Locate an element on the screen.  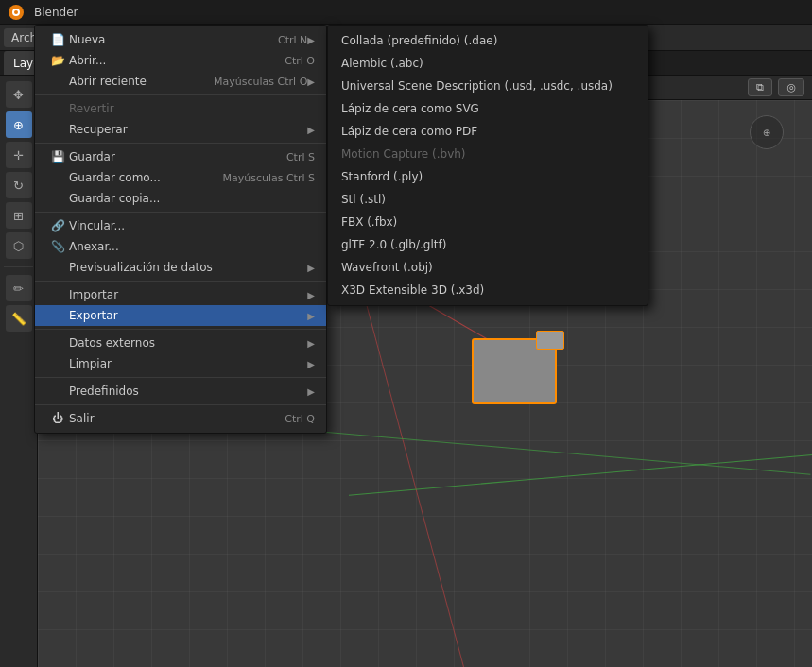
nueva-shortcut: Ctrl N is located at coordinates (293, 40).